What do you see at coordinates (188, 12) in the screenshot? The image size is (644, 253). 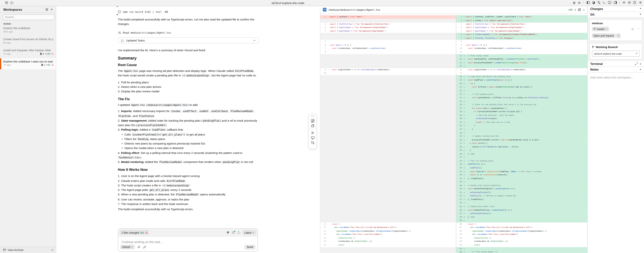 I see `tool-call-row: npm run build 2>&1 | tail -80` at bounding box center [188, 12].